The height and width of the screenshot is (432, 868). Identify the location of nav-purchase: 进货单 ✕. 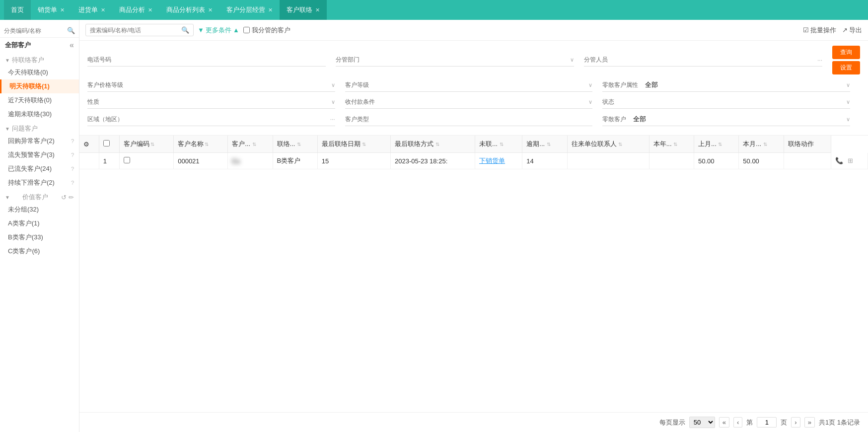
(92, 10).